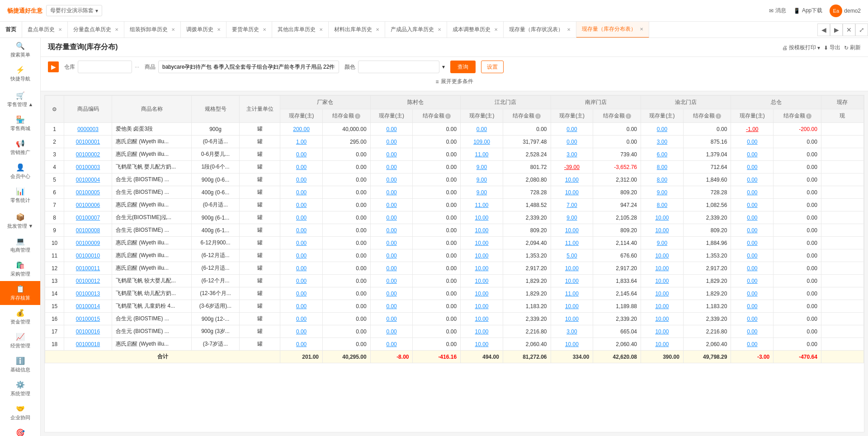 This screenshot has width=868, height=436. I want to click on sidebar-item-guide: 🎯 新手引导, so click(20, 430).